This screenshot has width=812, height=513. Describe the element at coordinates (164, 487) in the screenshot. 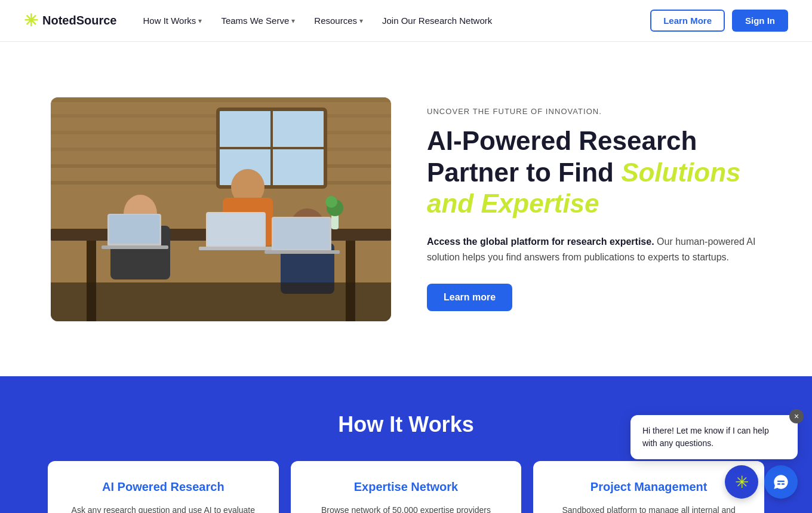

I see `card-ai-research: AI Powered Research Ask any research que…` at that location.